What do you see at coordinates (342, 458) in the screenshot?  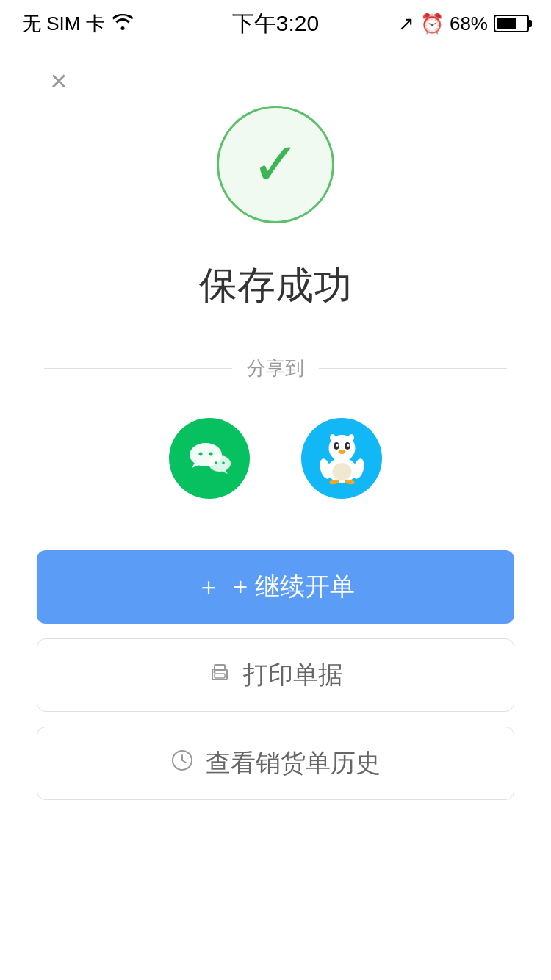 I see `qq-share-button` at bounding box center [342, 458].